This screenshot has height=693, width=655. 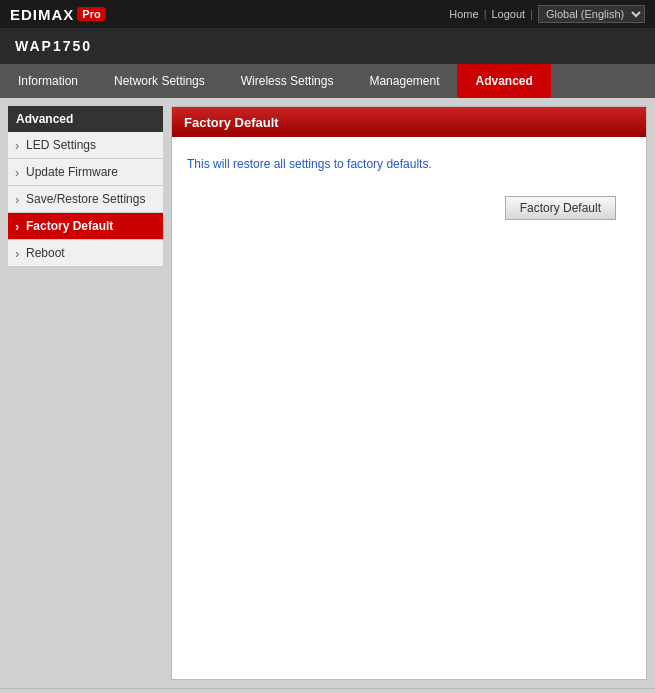 What do you see at coordinates (288, 81) in the screenshot?
I see `nav-item-wireless-settings: Wireless Settings` at bounding box center [288, 81].